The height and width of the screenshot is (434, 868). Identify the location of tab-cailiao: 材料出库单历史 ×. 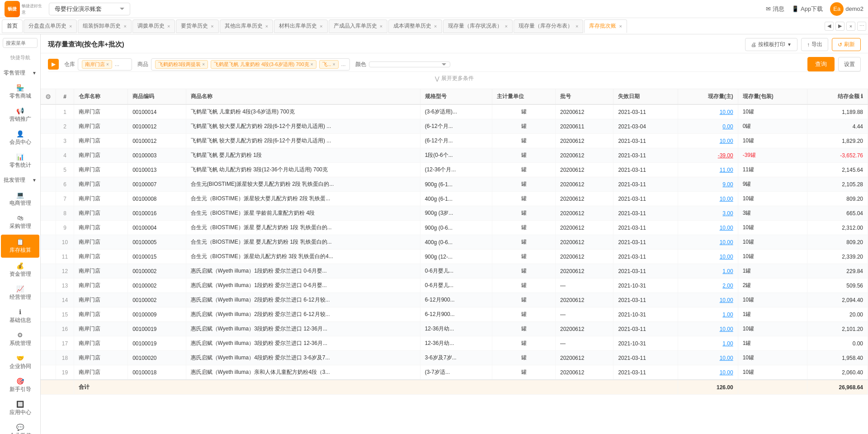
(301, 26).